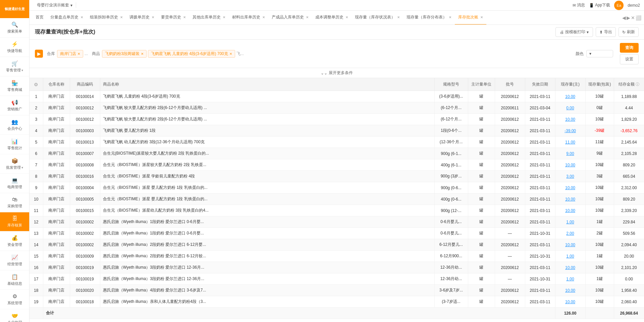  What do you see at coordinates (15, 203) in the screenshot?
I see `sidebar-item-采购管理: 🛍采购管理` at bounding box center [15, 203].